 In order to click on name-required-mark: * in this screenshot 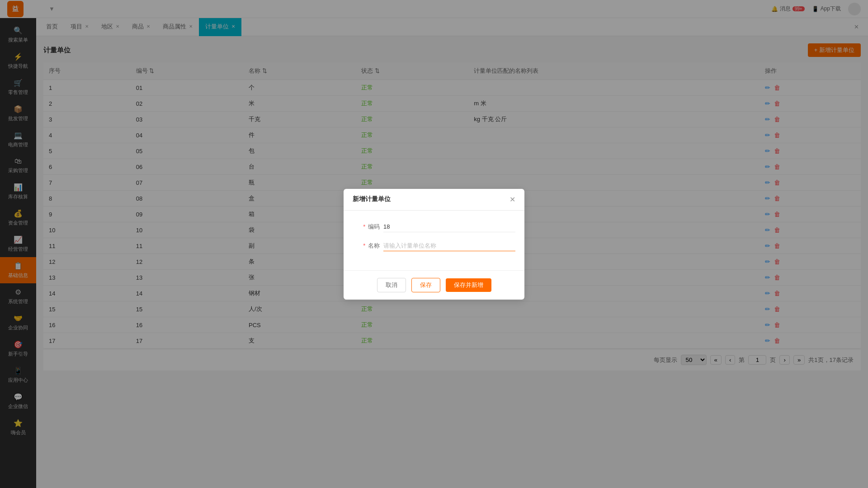, I will do `click(364, 246)`.